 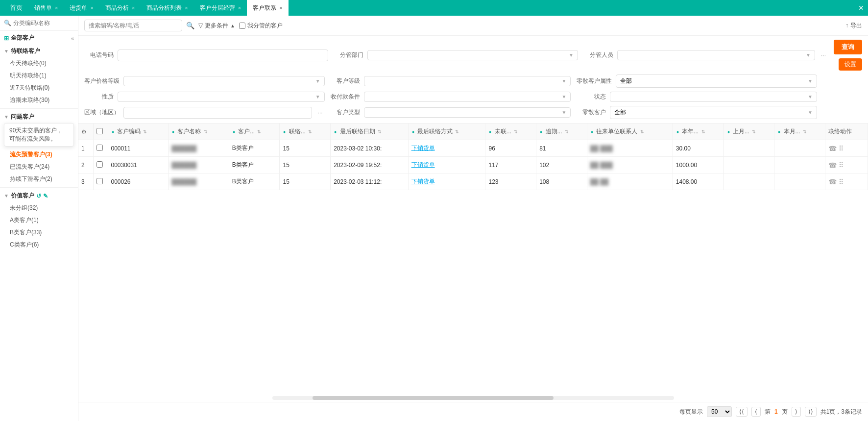 What do you see at coordinates (39, 100) in the screenshot?
I see `sidebar-item-overdue: 逾期未联络(30)` at bounding box center [39, 100].